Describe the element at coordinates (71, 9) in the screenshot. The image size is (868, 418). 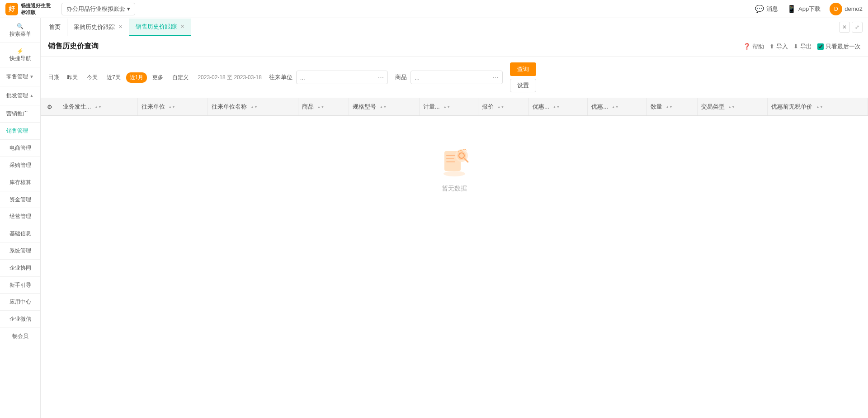
I see `header-left: 好 畅捷通好生意 标准版 办公用品行业模拟账套 ▾` at that location.